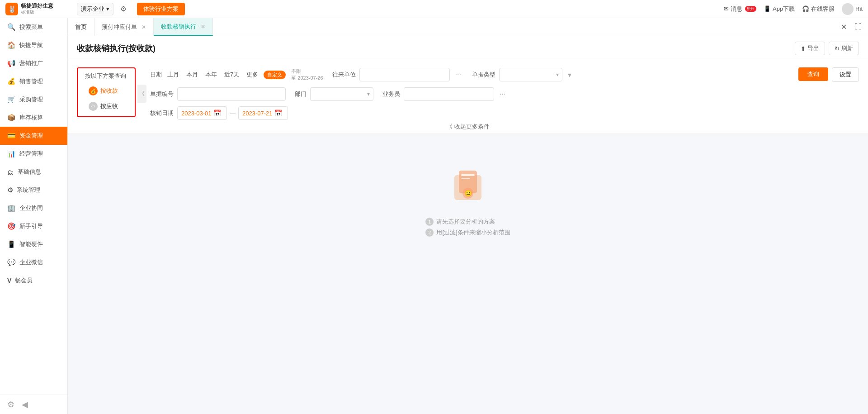 This screenshot has width=868, height=414. Describe the element at coordinates (505, 94) in the screenshot. I see `filter-row-2: 单据编号 部门 业务员` at that location.